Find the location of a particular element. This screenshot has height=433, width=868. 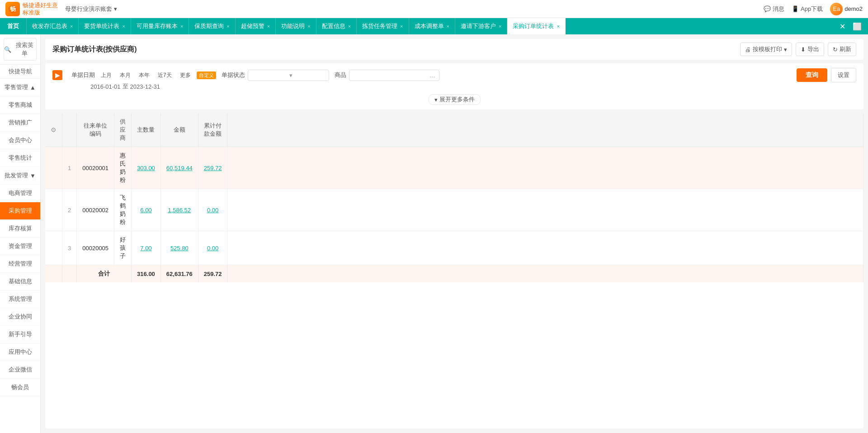

refresh-button: ↻ 刷新 is located at coordinates (842, 49).